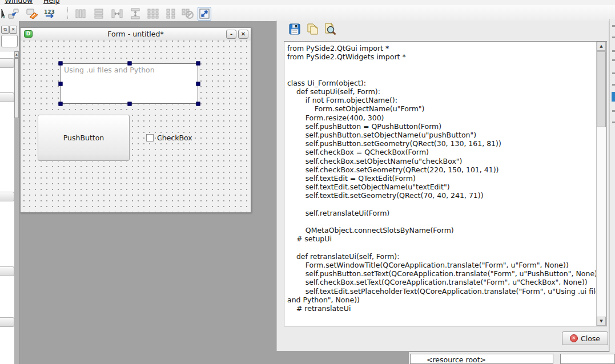 Image resolution: width=615 pixels, height=364 pixels. I want to click on checkbox-label: CheckBox, so click(175, 138).